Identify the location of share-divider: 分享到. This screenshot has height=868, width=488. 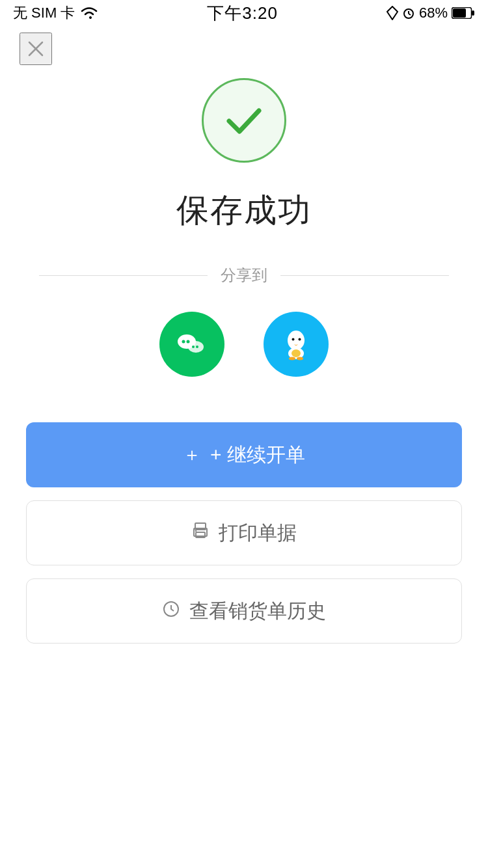
(244, 275).